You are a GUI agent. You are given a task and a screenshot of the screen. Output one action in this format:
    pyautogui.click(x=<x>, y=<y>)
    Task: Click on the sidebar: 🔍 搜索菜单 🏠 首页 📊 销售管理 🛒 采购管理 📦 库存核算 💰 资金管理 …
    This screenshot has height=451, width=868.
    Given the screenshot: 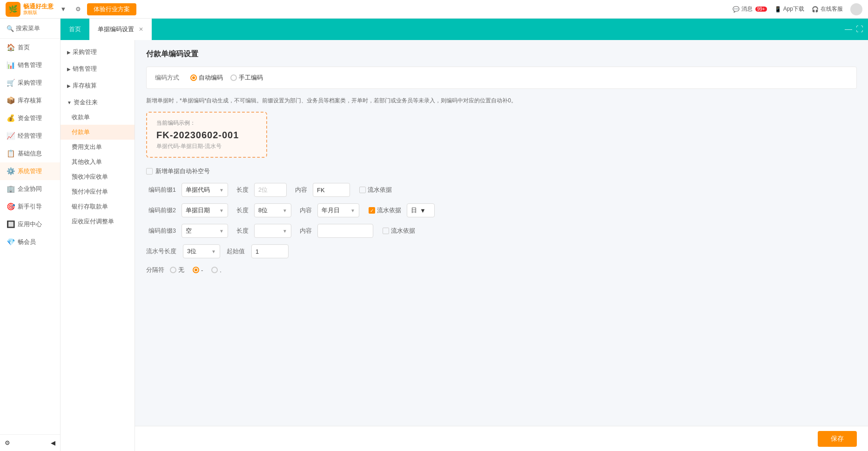 What is the action you would take?
    pyautogui.click(x=30, y=235)
    